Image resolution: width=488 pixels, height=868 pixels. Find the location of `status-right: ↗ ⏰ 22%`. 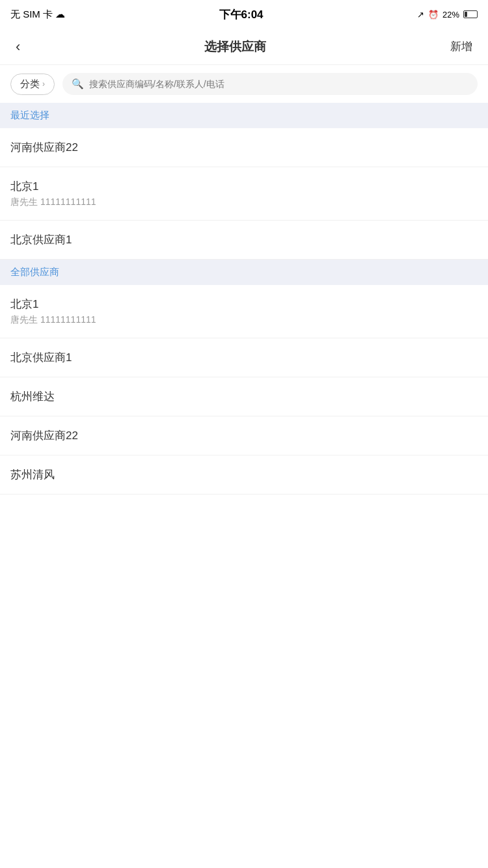

status-right: ↗ ⏰ 22% is located at coordinates (448, 14).